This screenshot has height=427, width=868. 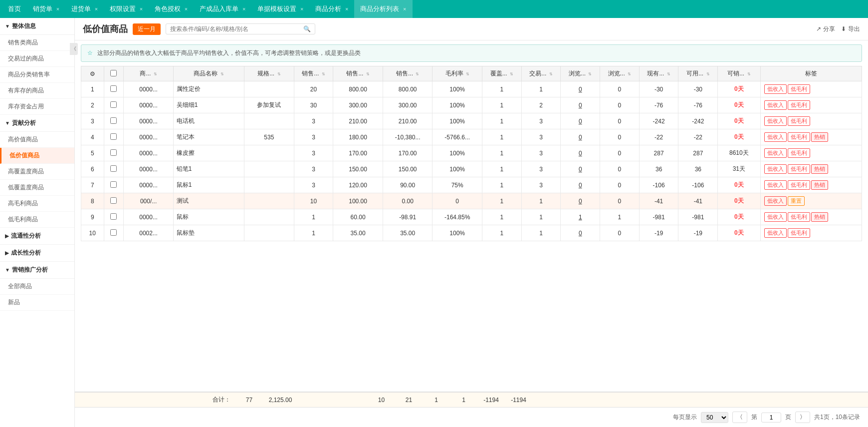 I want to click on row-s1: 20, so click(x=313, y=89).